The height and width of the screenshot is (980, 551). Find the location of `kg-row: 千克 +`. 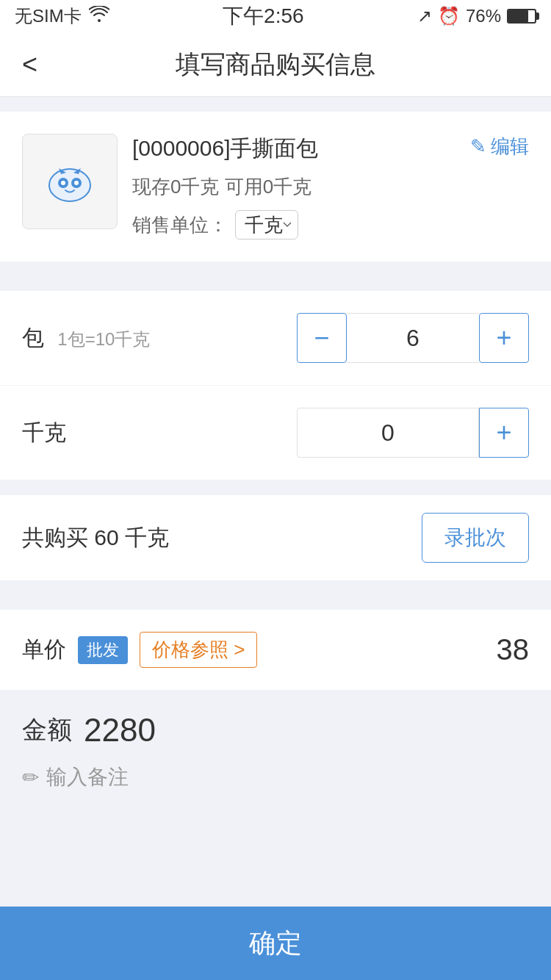

kg-row: 千克 + is located at coordinates (276, 433).